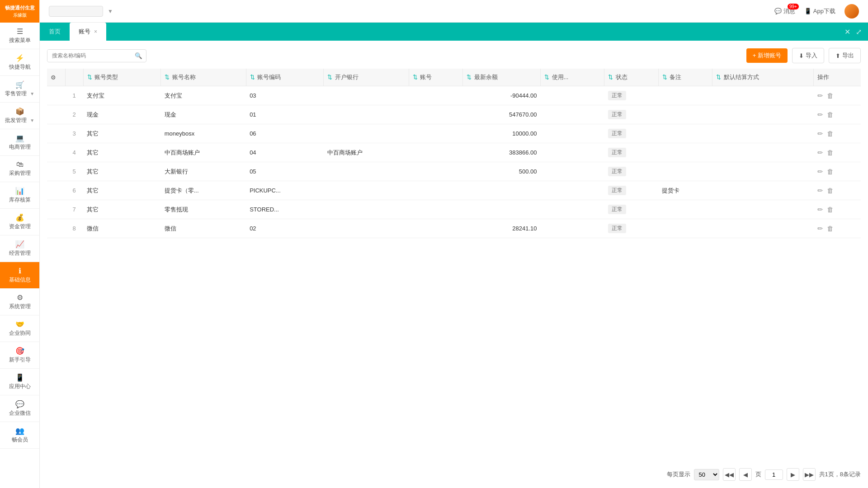 The height and width of the screenshot is (488, 868). Describe the element at coordinates (745, 474) in the screenshot. I see `prev-page-button: ◀` at that location.